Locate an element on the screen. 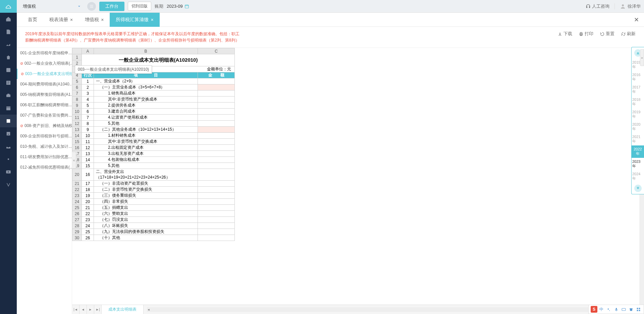  form-list-item: 011-研发费用加计扣除优惠... is located at coordinates (44, 157).